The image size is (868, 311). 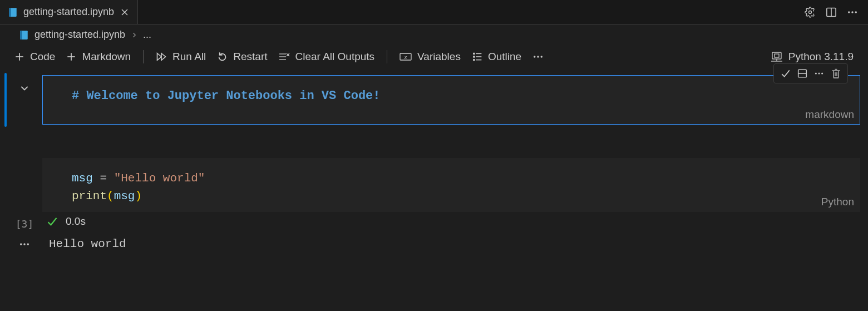 What do you see at coordinates (406, 57) in the screenshot?
I see `svg-text: x` at bounding box center [406, 57].